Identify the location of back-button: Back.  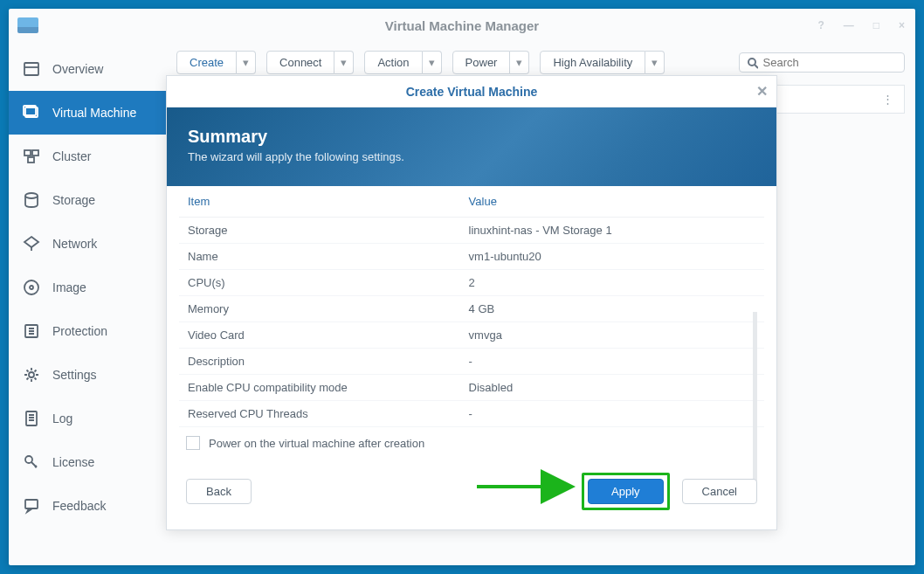
(218, 491).